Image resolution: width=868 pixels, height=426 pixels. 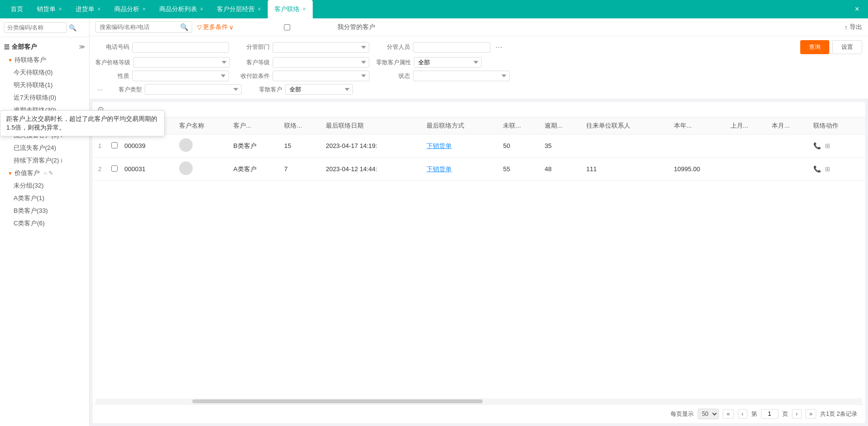 What do you see at coordinates (199, 27) in the screenshot?
I see `filter-icon: ▽` at bounding box center [199, 27].